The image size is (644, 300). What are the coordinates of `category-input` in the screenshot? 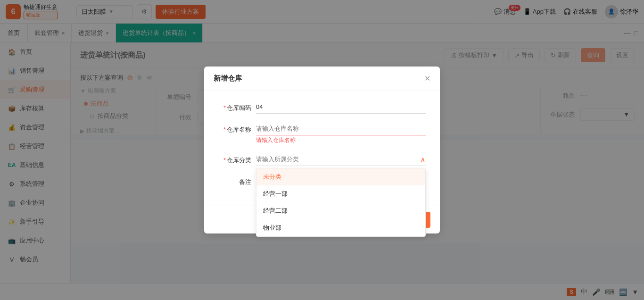 It's located at (341, 159).